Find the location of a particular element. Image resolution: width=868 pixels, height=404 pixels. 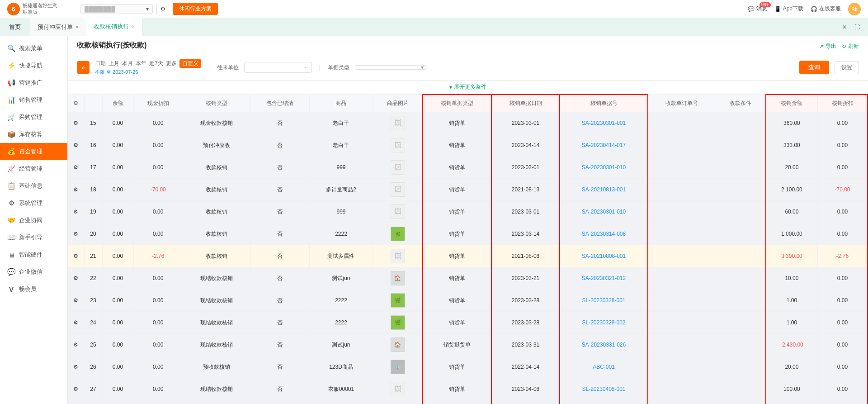

filter-expand-button: » is located at coordinates (83, 67).